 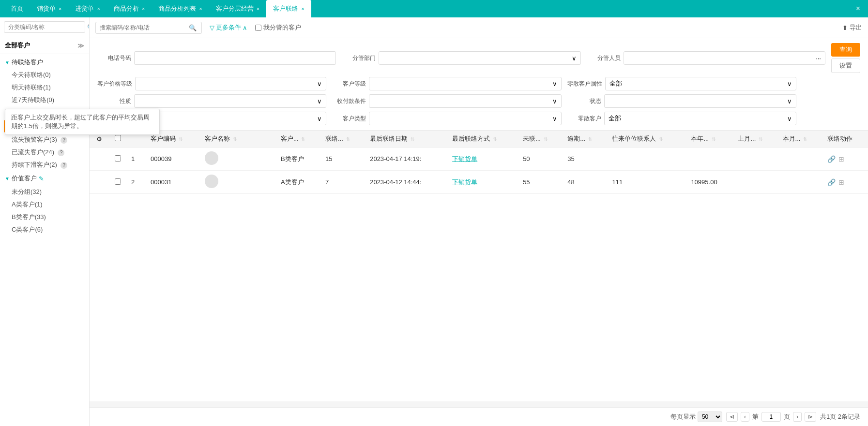 I want to click on nav-home: 首页, so click(x=17, y=9).